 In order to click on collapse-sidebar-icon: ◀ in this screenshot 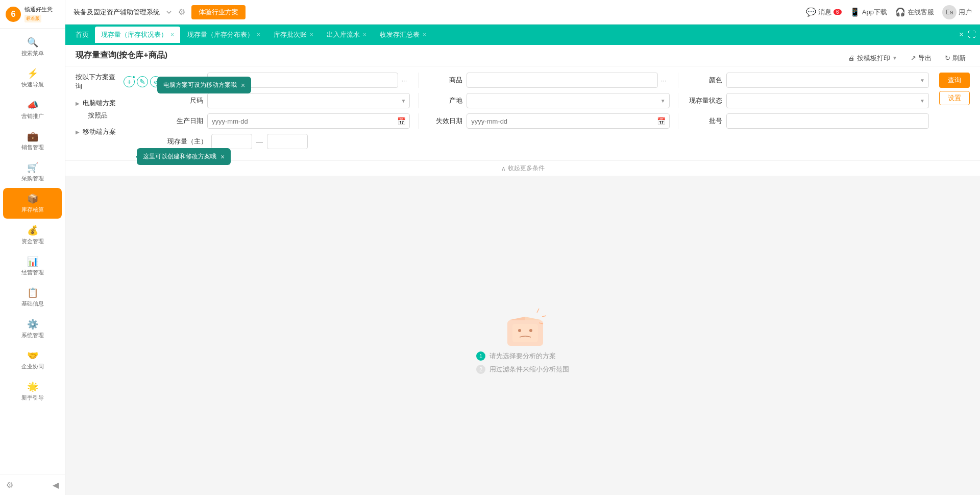, I will do `click(56, 485)`.